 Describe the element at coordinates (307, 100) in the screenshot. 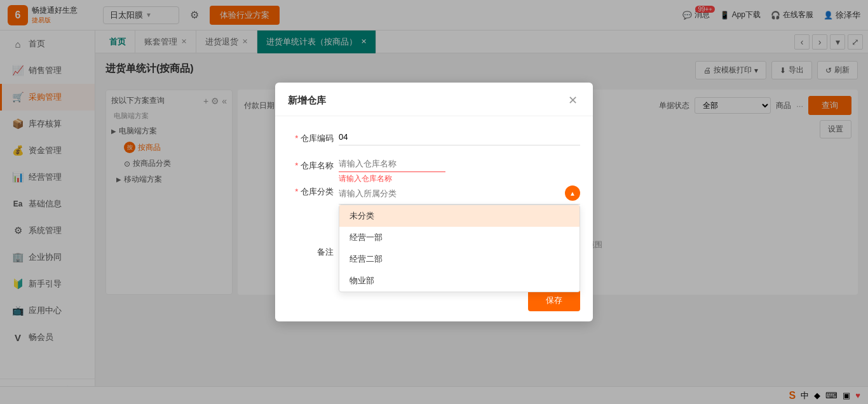

I see `modal-title: 新增仓库` at that location.